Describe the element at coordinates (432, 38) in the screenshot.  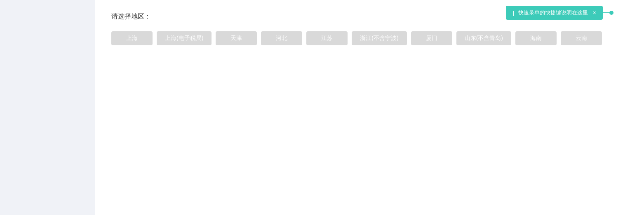
I see `region-button-xiamen: 厦门` at that location.